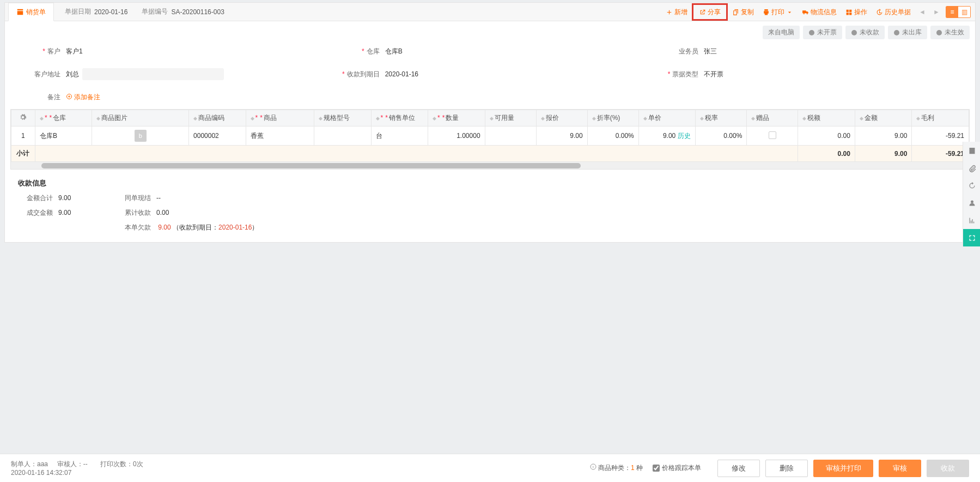 The image size is (980, 482). What do you see at coordinates (402, 74) in the screenshot?
I see `due-value: 2020-01-16` at bounding box center [402, 74].